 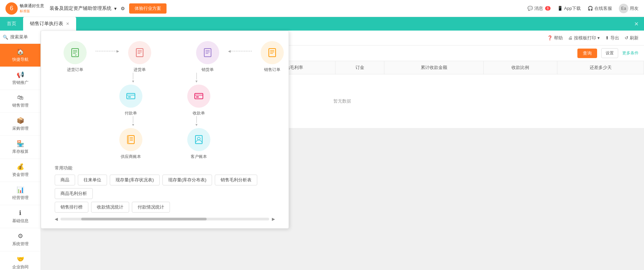 What do you see at coordinates (20, 194) in the screenshot?
I see `sidebar-item-operations: 📊 经营管理` at bounding box center [20, 194].